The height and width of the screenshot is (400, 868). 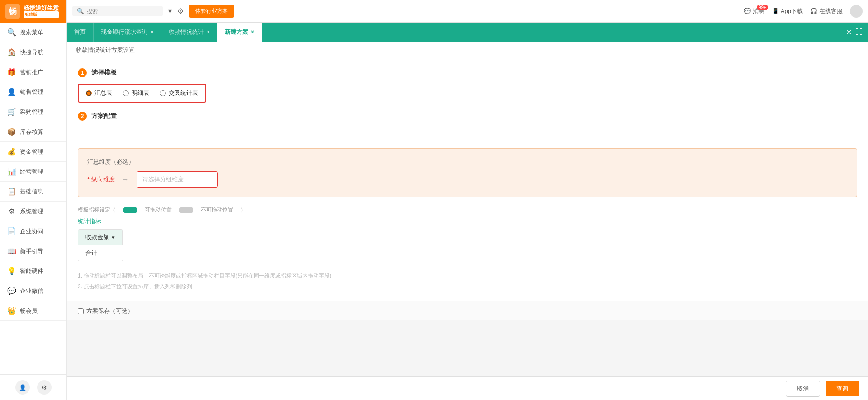 What do you see at coordinates (89, 93) in the screenshot?
I see `radio-huizong-input` at bounding box center [89, 93].